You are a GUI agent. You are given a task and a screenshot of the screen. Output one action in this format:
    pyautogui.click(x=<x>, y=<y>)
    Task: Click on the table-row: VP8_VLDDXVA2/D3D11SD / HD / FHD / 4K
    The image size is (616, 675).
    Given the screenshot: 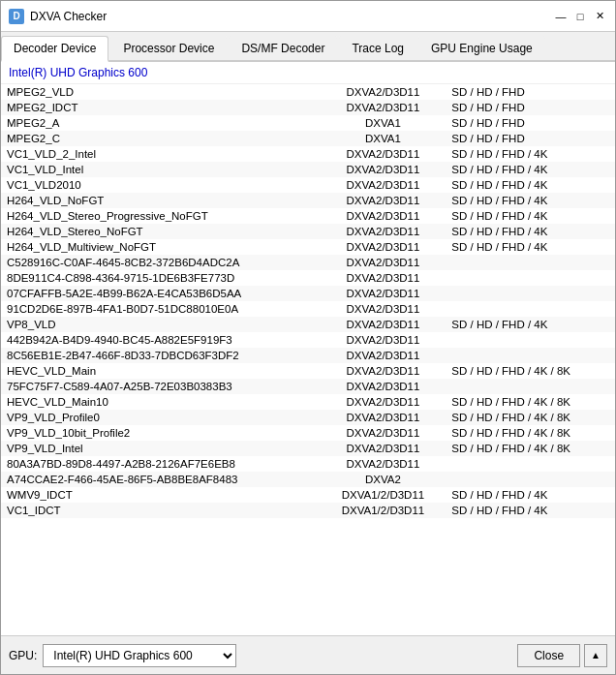 What is the action you would take?
    pyautogui.click(x=308, y=324)
    